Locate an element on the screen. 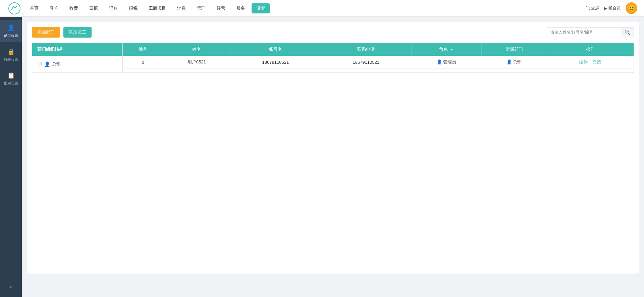  search-button: 🔍 is located at coordinates (627, 32).